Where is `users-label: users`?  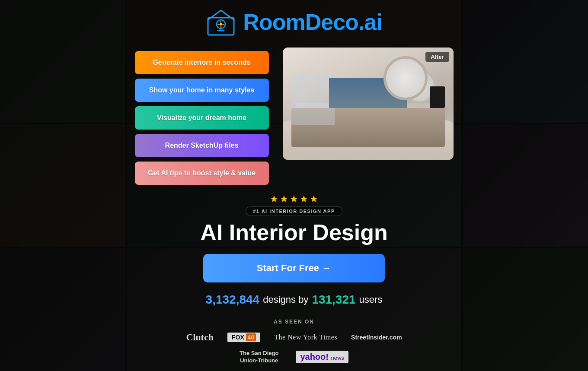
users-label: users is located at coordinates (371, 300).